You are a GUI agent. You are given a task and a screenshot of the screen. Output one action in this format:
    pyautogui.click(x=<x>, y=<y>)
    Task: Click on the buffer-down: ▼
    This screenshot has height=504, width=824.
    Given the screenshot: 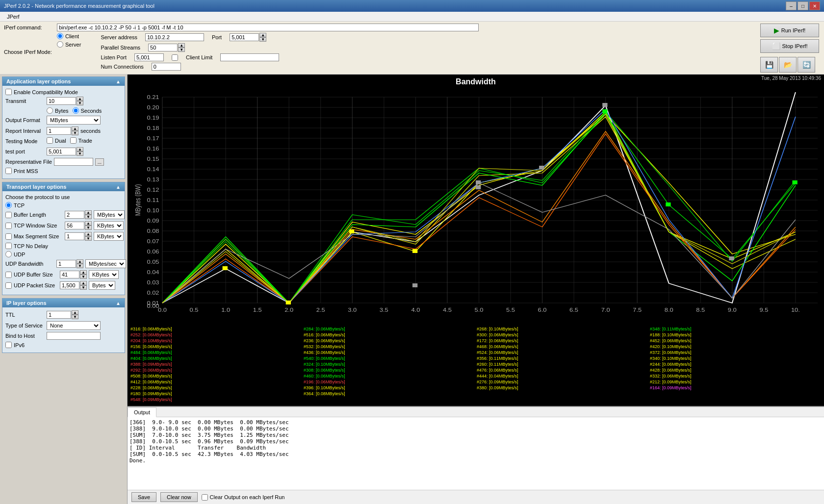 What is the action you would take?
    pyautogui.click(x=88, y=217)
    